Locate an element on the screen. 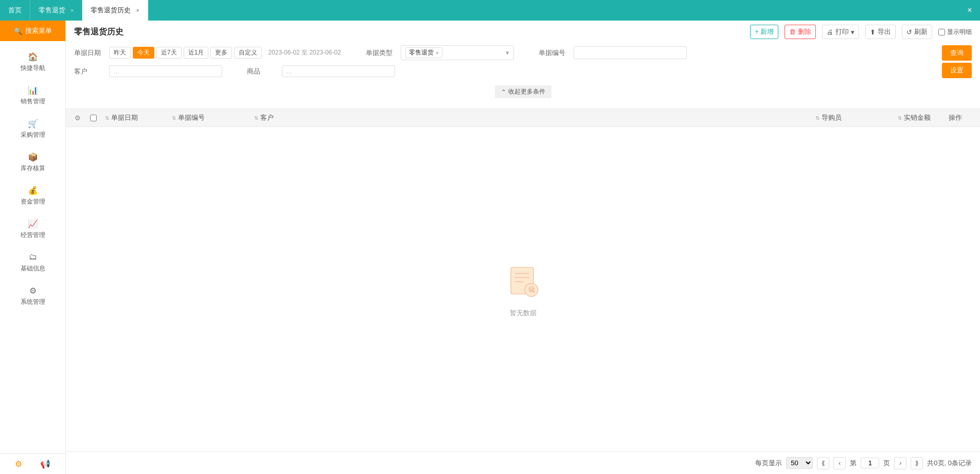 The width and height of the screenshot is (980, 474). print-icon: 🖨 is located at coordinates (830, 32).